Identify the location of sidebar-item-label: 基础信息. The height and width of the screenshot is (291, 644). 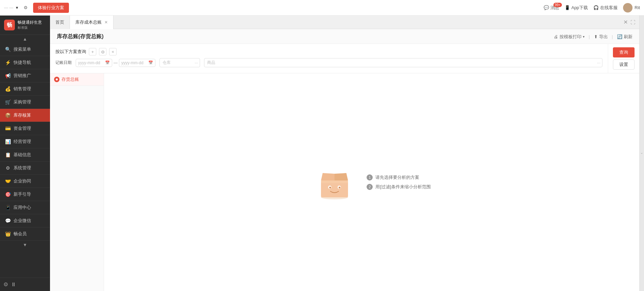
(22, 155).